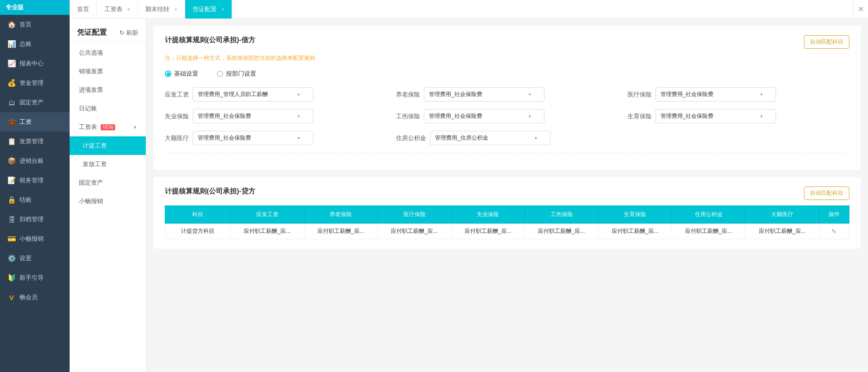  What do you see at coordinates (247, 95) in the screenshot?
I see `select-salary-value: 管理费用_管理人员职工薪酬` at bounding box center [247, 95].